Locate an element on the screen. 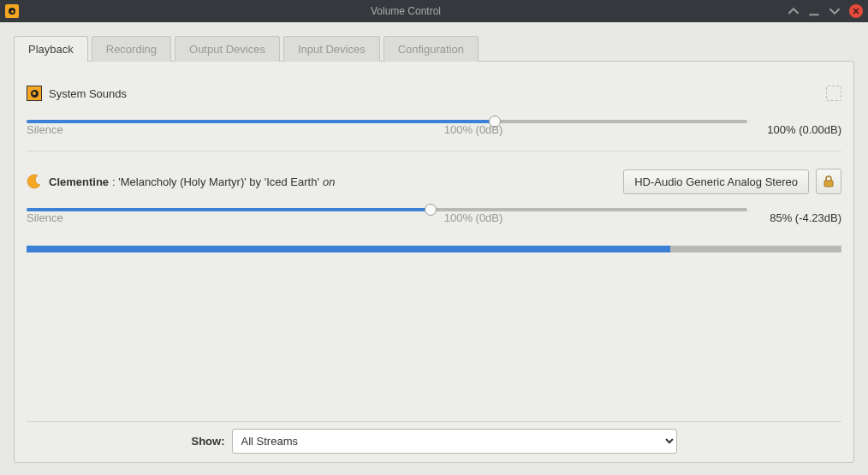  stream-header: Clementine : 'Melancholy (Holy Martyr)' … is located at coordinates (434, 181).